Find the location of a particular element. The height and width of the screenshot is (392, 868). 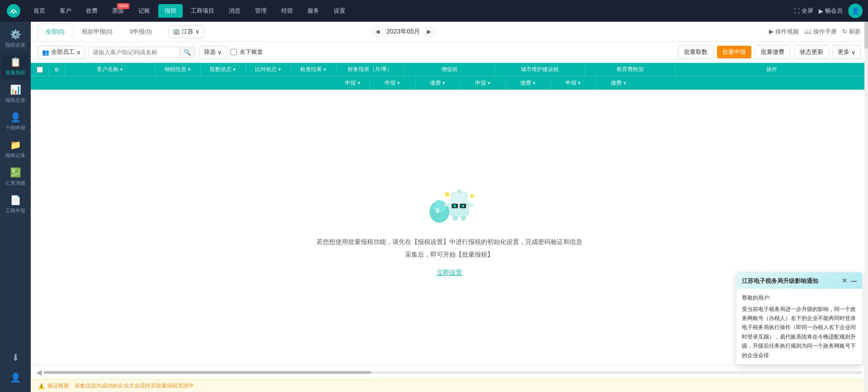

app-logo is located at coordinates (14, 11).